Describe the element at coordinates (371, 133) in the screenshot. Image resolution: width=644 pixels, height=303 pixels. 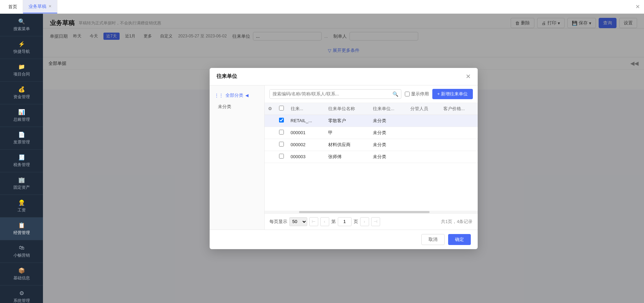
I see `counterpart-table: ⚙ 往来... 往来单位名称 往来单位... 分管人员 客户价格...` at that location.